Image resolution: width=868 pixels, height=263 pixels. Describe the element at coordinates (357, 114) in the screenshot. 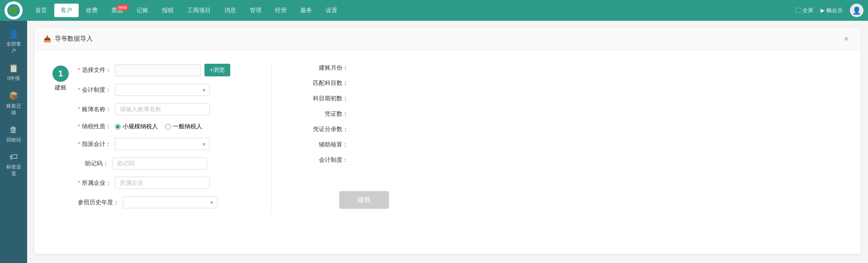

I see `info-row-voucher-count: 凭证数：` at that location.